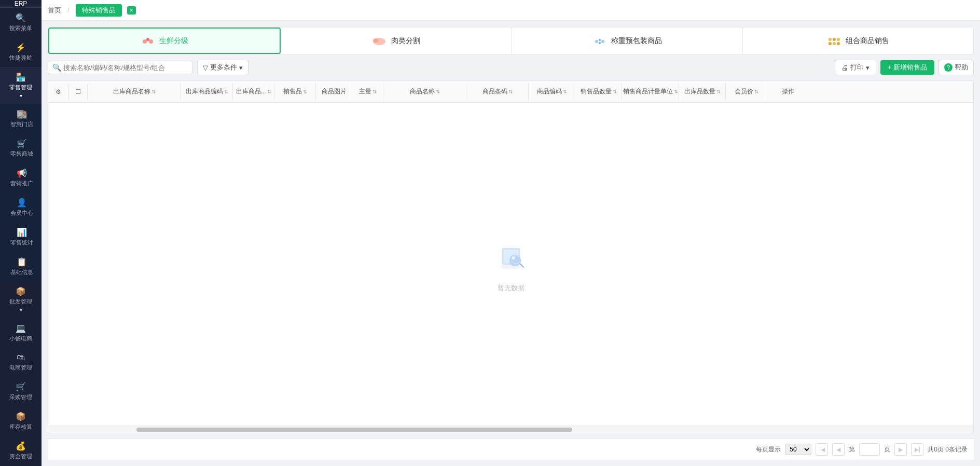 The width and height of the screenshot is (980, 466). What do you see at coordinates (907, 67) in the screenshot?
I see `add-button: + 新增销售品` at bounding box center [907, 67].